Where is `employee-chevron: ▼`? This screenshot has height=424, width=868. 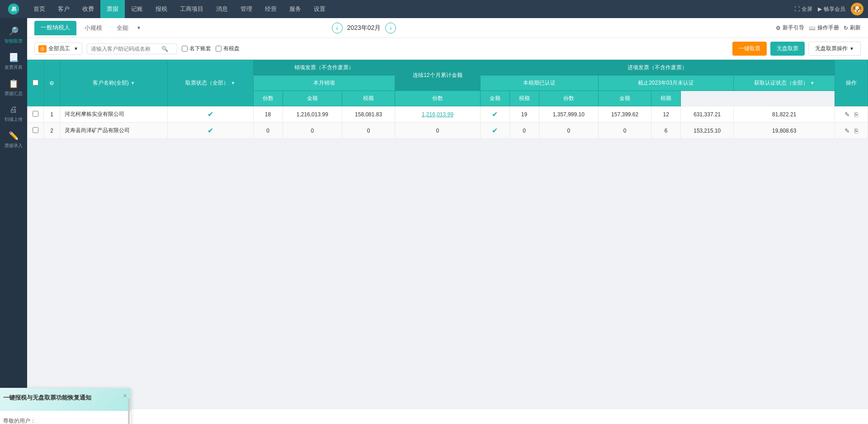 employee-chevron: ▼ is located at coordinates (76, 49).